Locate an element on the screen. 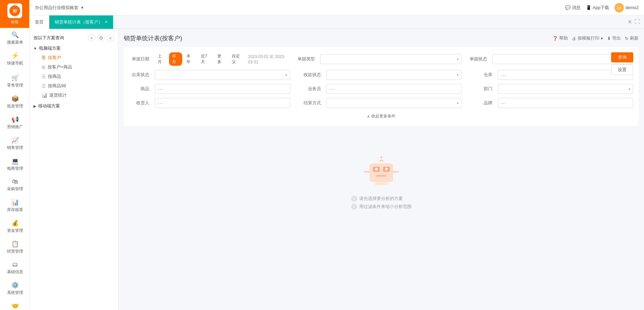 Image resolution: width=644 pixels, height=310 pixels. date-shortcuts: 上月 本月 本年 近7天 更多 自定义 2023-03-01 至 2023-03… is located at coordinates (222, 59).